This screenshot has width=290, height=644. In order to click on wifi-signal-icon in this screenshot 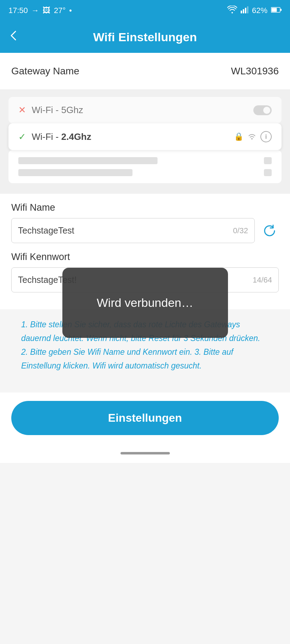, I will do `click(252, 137)`.